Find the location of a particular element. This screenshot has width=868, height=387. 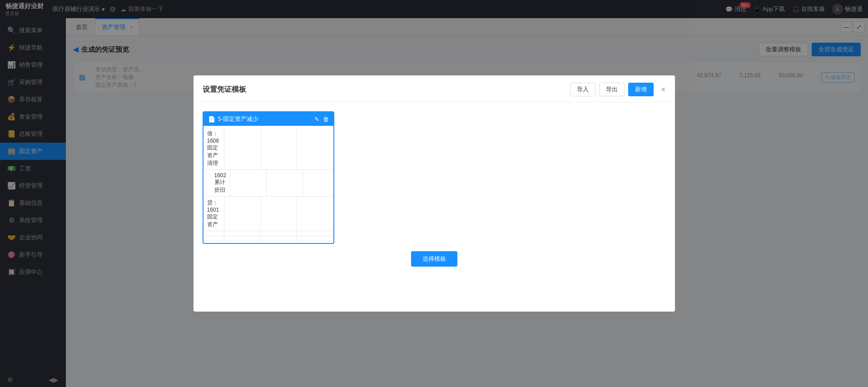

template-card-header: 📄 5-固定资产减少 ✎ 🗑 is located at coordinates (268, 119).